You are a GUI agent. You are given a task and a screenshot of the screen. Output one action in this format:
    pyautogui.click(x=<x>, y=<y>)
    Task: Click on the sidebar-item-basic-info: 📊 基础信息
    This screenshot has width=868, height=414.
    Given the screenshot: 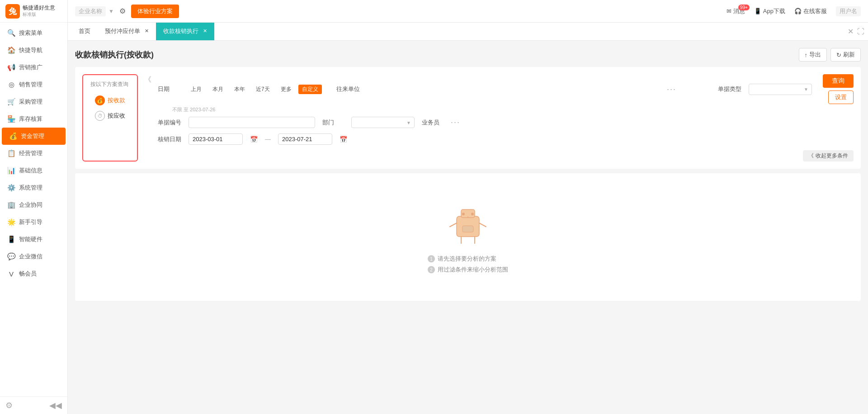 What is the action you would take?
    pyautogui.click(x=33, y=171)
    